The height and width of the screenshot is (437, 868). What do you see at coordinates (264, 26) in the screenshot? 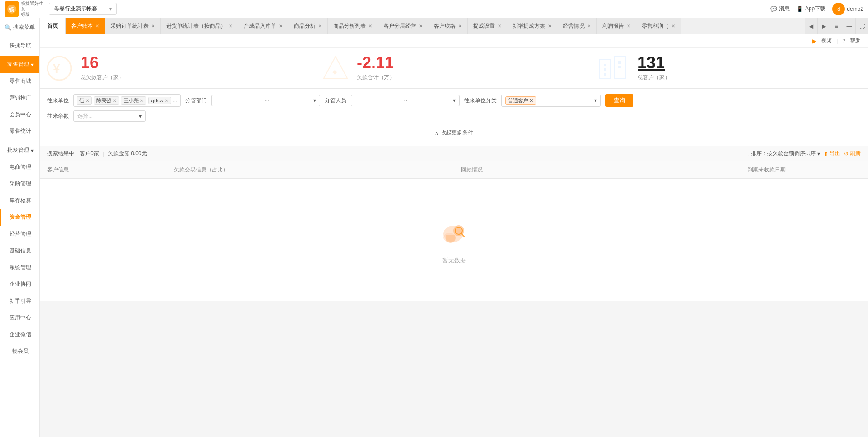
I see `tab-production-in: 产成品入库单 ✕` at bounding box center [264, 26].